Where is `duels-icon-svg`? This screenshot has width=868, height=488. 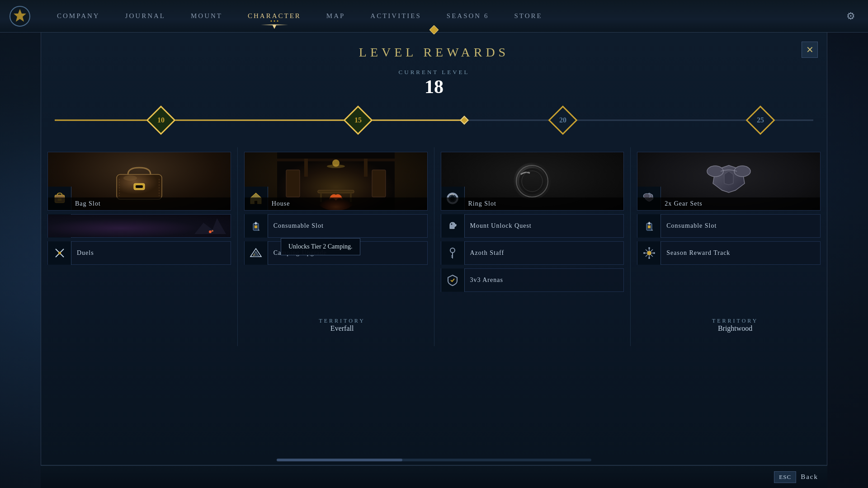 duels-icon-svg is located at coordinates (60, 253).